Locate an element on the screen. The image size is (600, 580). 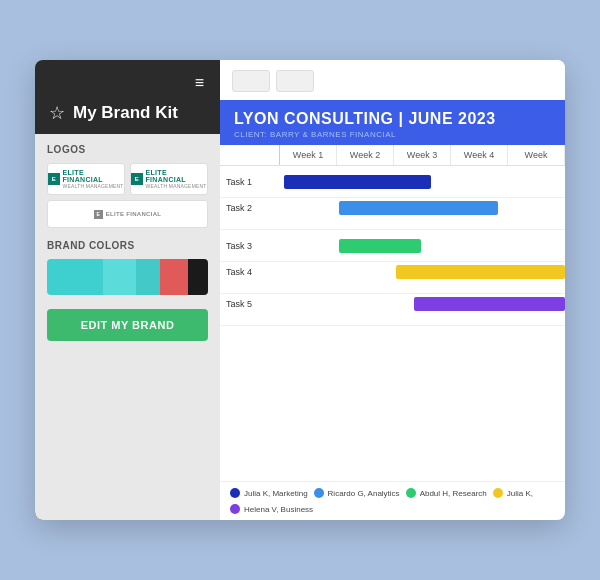
legend-item-2: Ricardo G, Analytics is located at coordinates (357, 493).